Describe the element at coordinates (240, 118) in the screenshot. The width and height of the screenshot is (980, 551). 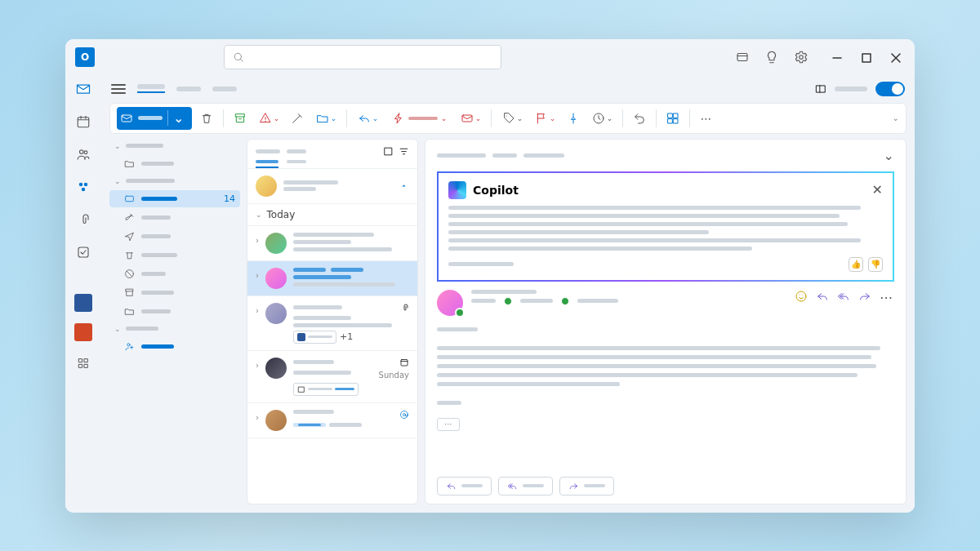
I see `archive-button` at that location.